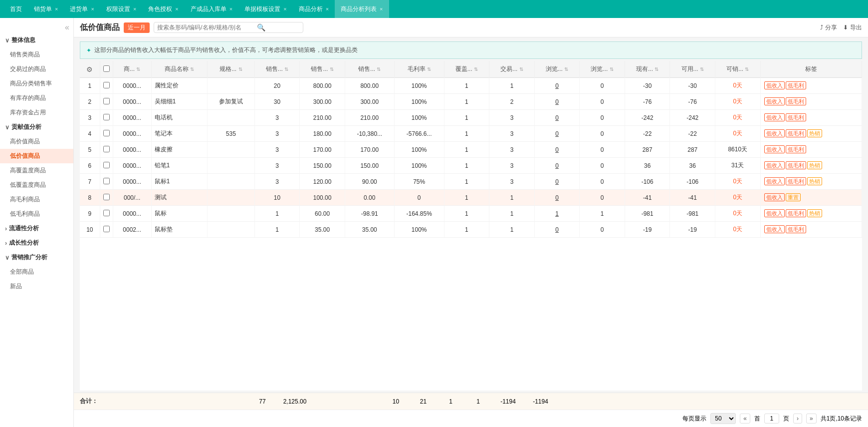 Image resolution: width=868 pixels, height=427 pixels. I want to click on sidebar-group-liquidity: › 流通性分析, so click(37, 229).